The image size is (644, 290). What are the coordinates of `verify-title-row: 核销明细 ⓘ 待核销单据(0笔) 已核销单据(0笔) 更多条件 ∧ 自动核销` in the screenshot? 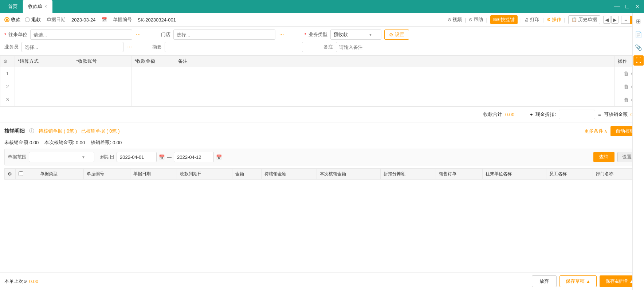 It's located at (322, 131).